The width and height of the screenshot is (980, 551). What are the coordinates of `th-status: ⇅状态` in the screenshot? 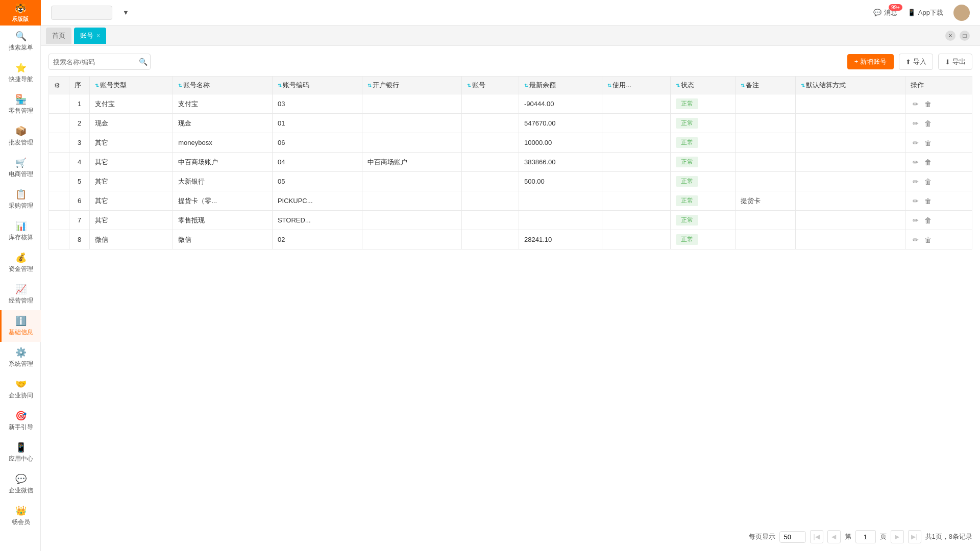 It's located at (703, 86).